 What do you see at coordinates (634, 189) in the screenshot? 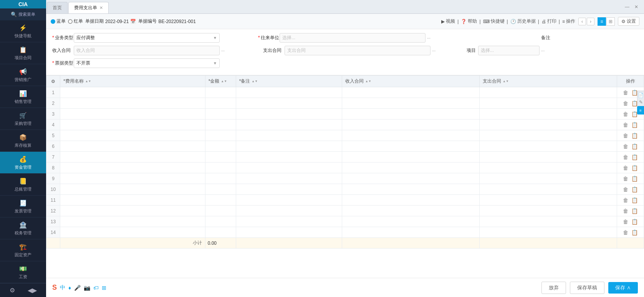
I see `row-copy-10: 📋` at bounding box center [634, 189].